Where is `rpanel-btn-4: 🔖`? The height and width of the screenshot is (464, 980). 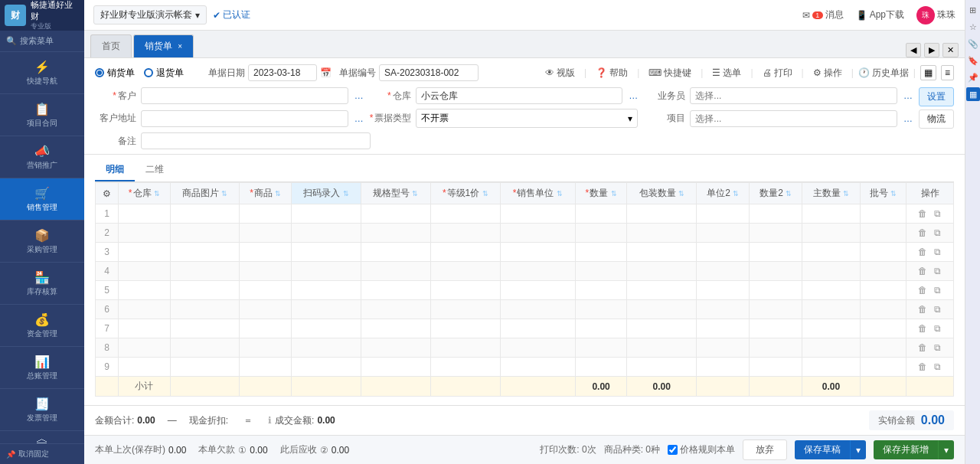
rpanel-btn-4: 🔖 is located at coordinates (973, 60).